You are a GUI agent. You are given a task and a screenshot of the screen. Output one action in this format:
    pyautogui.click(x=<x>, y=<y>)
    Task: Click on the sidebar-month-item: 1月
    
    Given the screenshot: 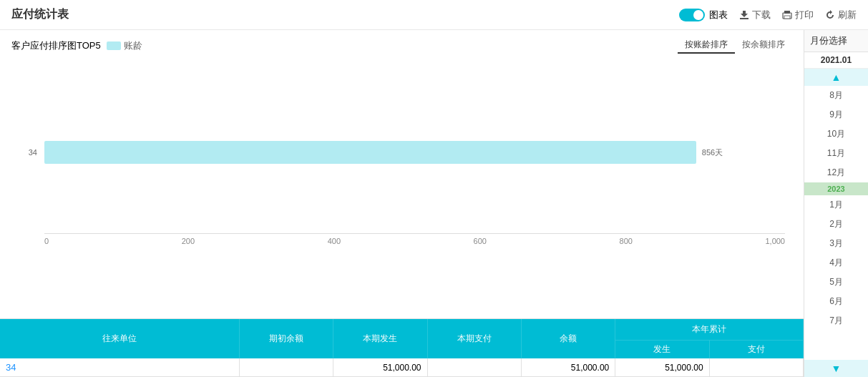 What is the action you would take?
    pyautogui.click(x=836, y=205)
    